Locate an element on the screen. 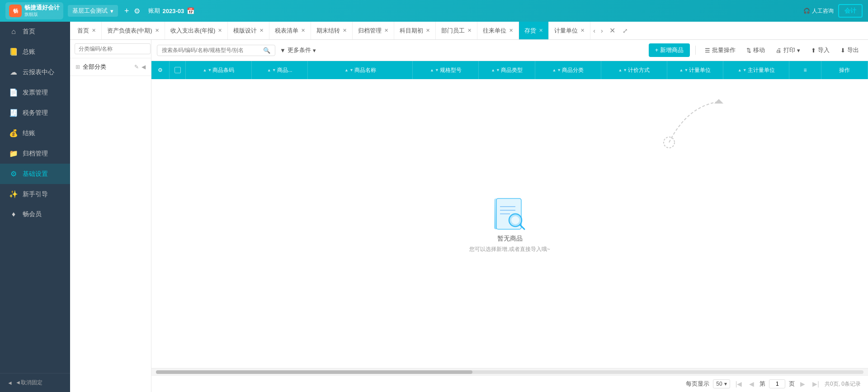 Image resolution: width=868 pixels, height=392 pixels. sidebar-item-ledger: 📒 总账 is located at coordinates (35, 52).